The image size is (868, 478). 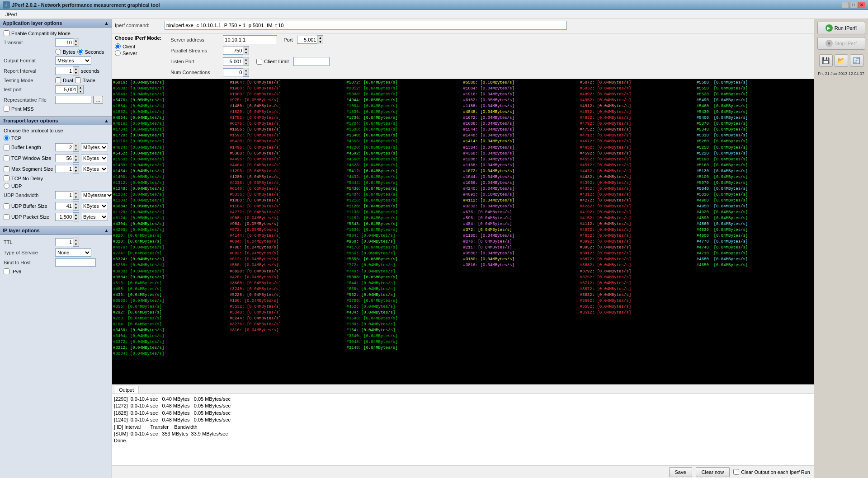 I want to click on tcp-nodelay-checkbox, so click(x=6, y=178).